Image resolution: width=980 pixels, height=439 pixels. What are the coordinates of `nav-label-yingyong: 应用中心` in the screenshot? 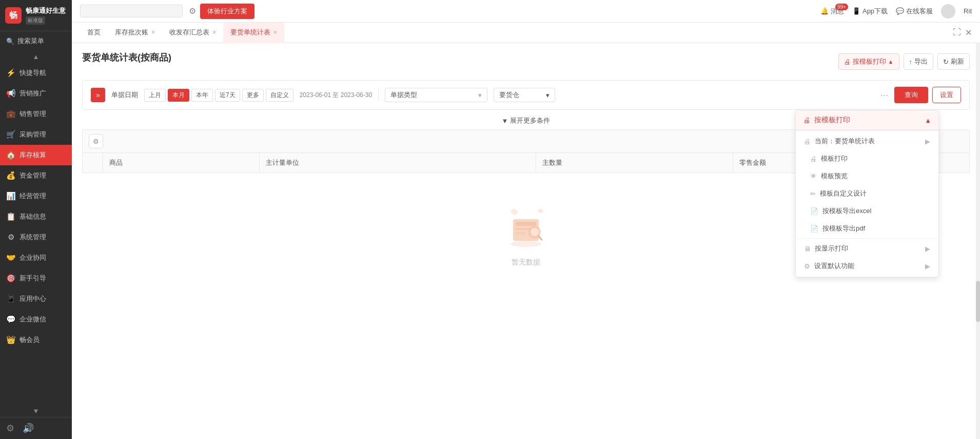 It's located at (33, 299).